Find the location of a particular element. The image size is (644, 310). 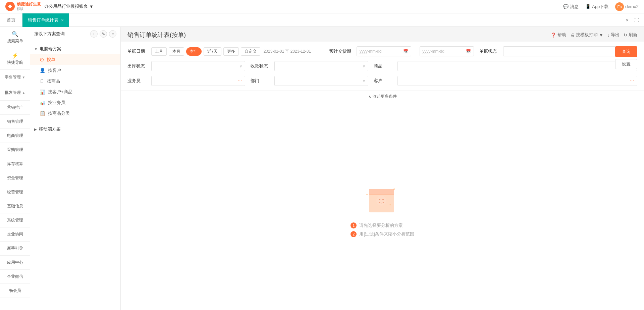

last-month-btn: 上月 is located at coordinates (159, 52).